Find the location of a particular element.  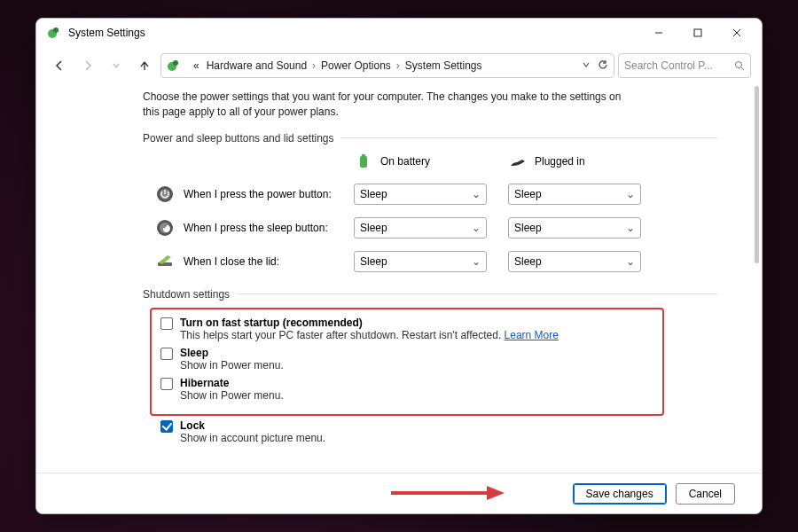

power-button-icon is located at coordinates (165, 194).